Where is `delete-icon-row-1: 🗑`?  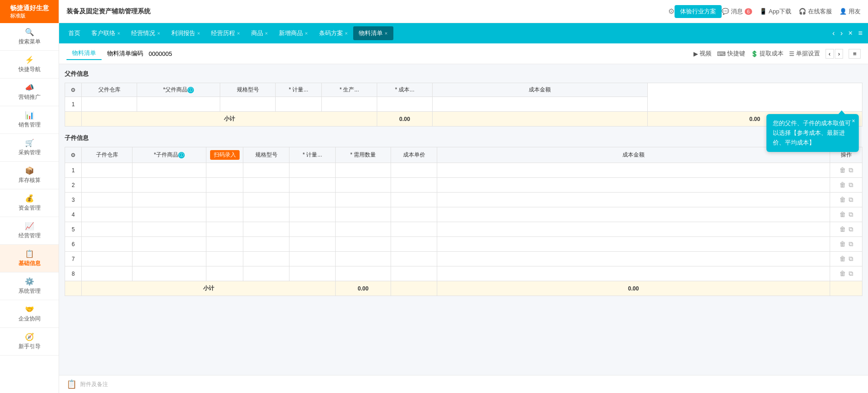
delete-icon-row-1: 🗑 is located at coordinates (843, 170).